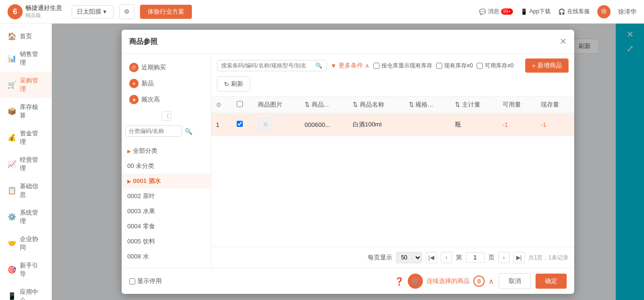  Describe the element at coordinates (25, 164) in the screenshot. I see `sidebar-item-operation: 📈 经营管理` at that location.